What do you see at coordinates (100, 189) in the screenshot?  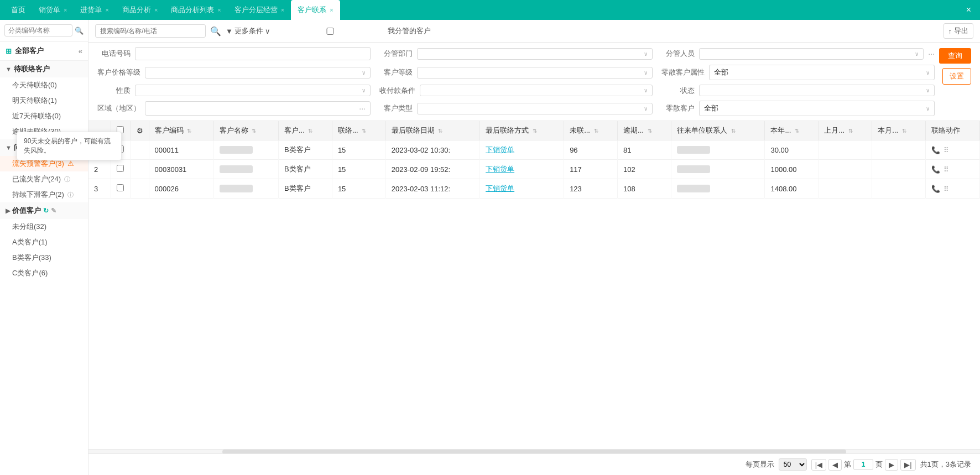 I see `cell-index: 3` at bounding box center [100, 189].